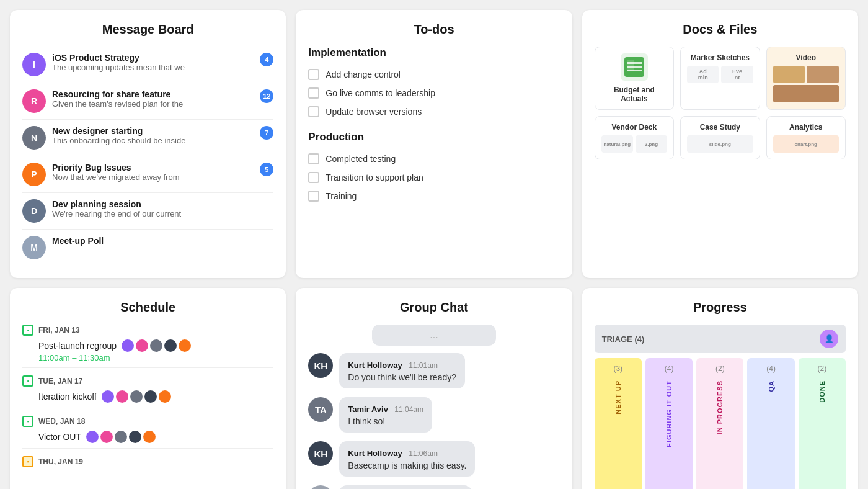  Describe the element at coordinates (148, 248) in the screenshot. I see `message-board-item: M Meet-up Poll` at that location.